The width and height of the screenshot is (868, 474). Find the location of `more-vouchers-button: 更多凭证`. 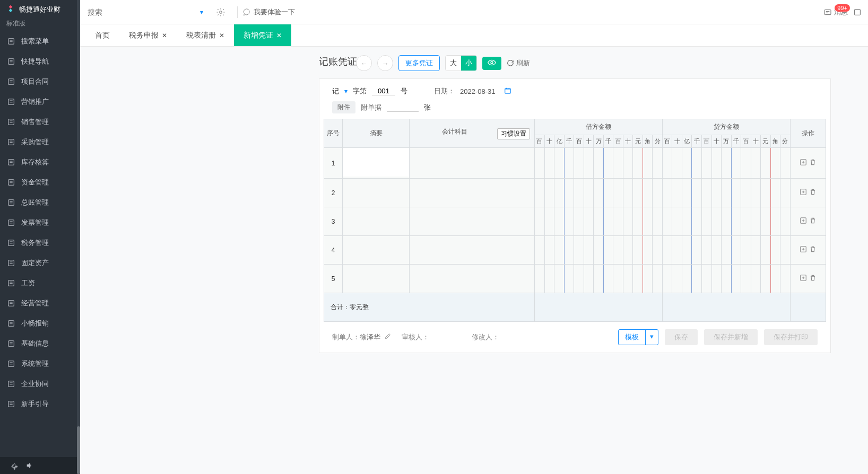

more-vouchers-button: 更多凭证 is located at coordinates (419, 63).